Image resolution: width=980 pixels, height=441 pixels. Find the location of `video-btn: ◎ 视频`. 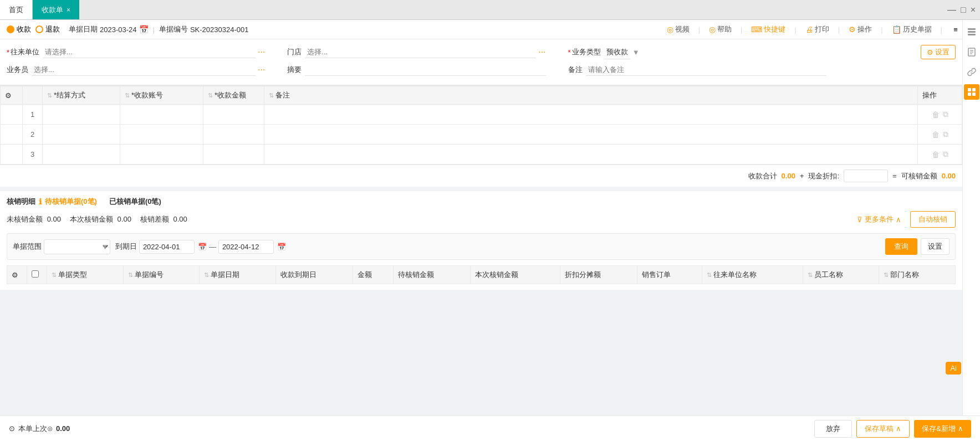

video-btn: ◎ 视频 is located at coordinates (678, 29).